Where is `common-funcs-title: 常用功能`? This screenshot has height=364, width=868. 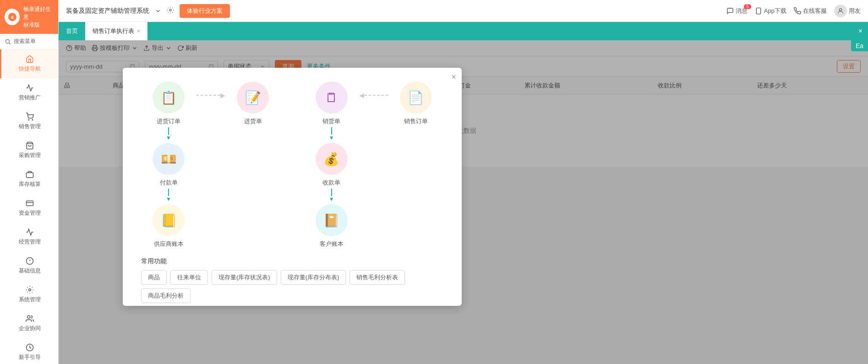
common-funcs-title: 常用功能 is located at coordinates (292, 261).